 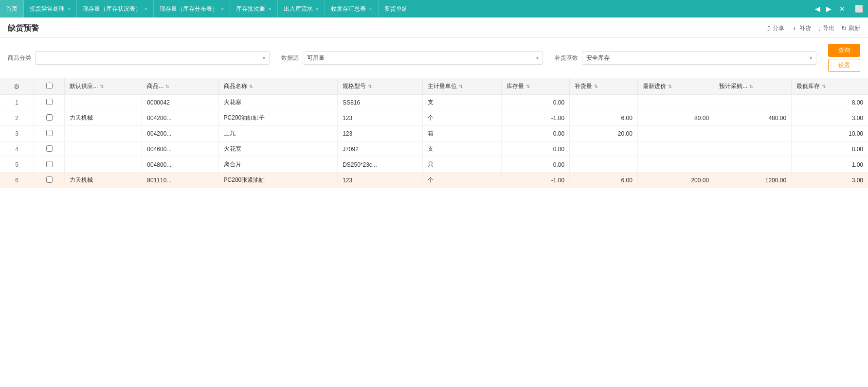 I want to click on select-all-checkbox, so click(x=50, y=86).